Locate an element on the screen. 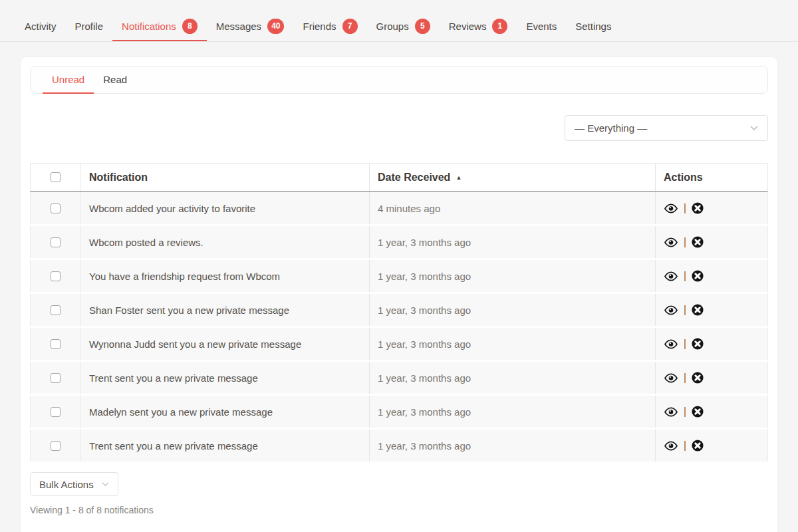 The image size is (798, 532). nav-tab-label: Events is located at coordinates (541, 27).